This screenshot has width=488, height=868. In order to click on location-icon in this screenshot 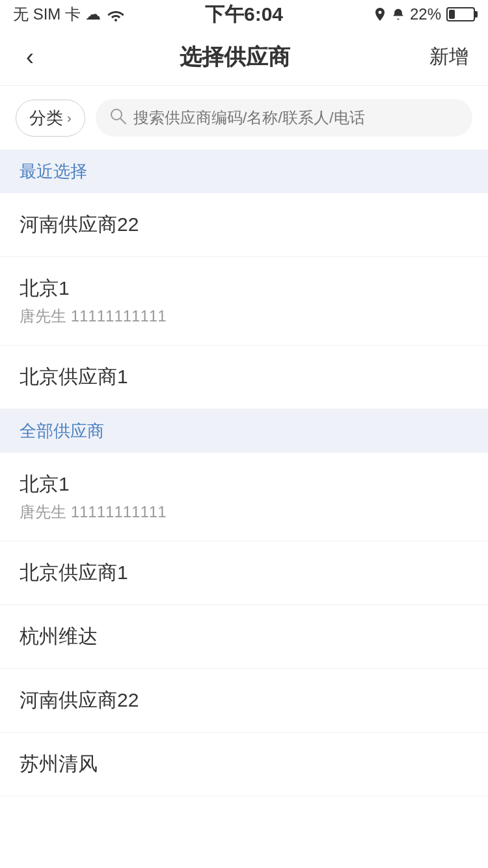, I will do `click(380, 14)`.